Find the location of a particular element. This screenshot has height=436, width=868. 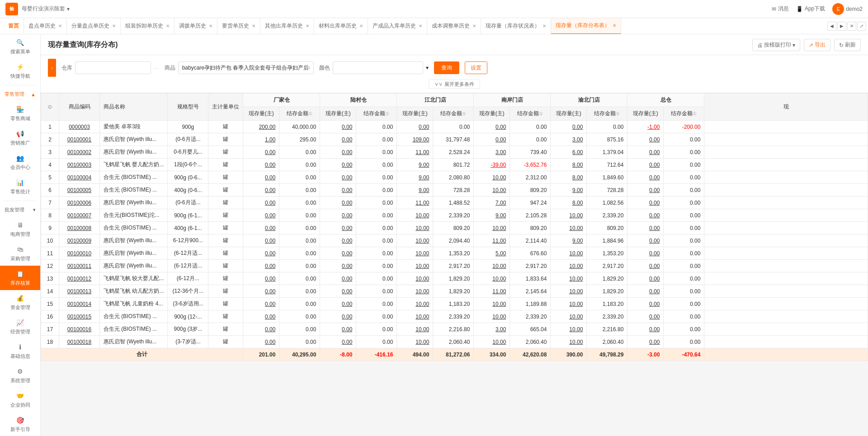

user-profile: E demo2 is located at coordinates (847, 9).